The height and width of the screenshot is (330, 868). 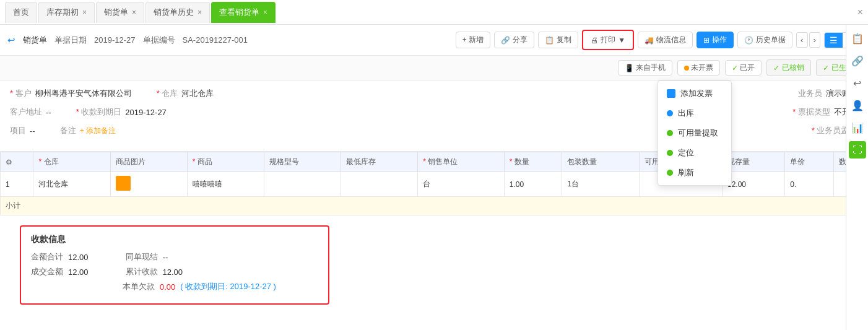 I want to click on outbound-icon, so click(x=670, y=113).